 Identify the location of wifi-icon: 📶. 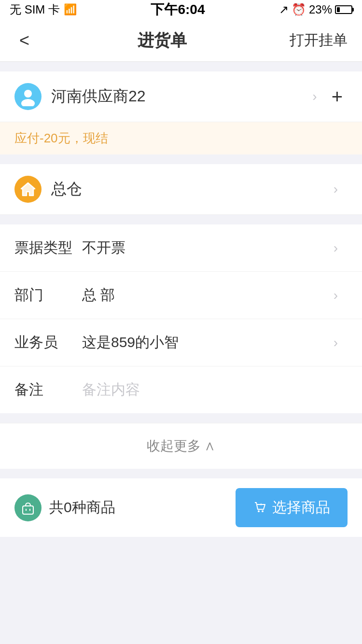
(70, 10).